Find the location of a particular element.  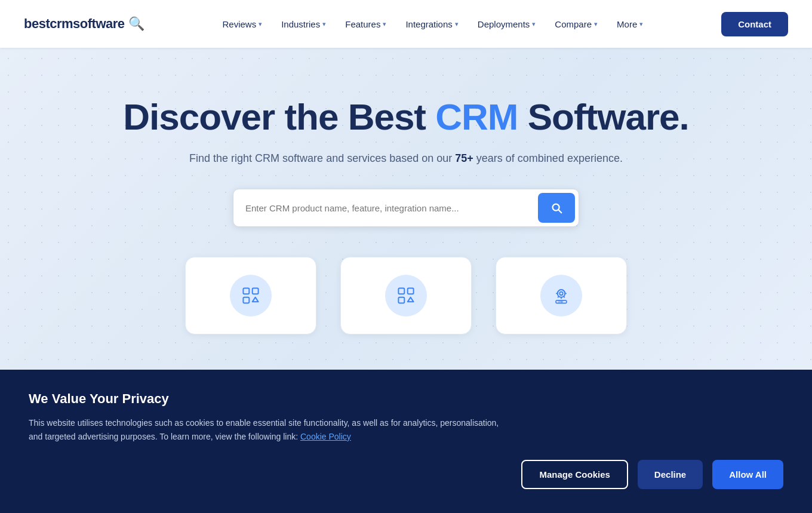

cookie-buttons: Manage Cookies Decline Allow All is located at coordinates (406, 474).